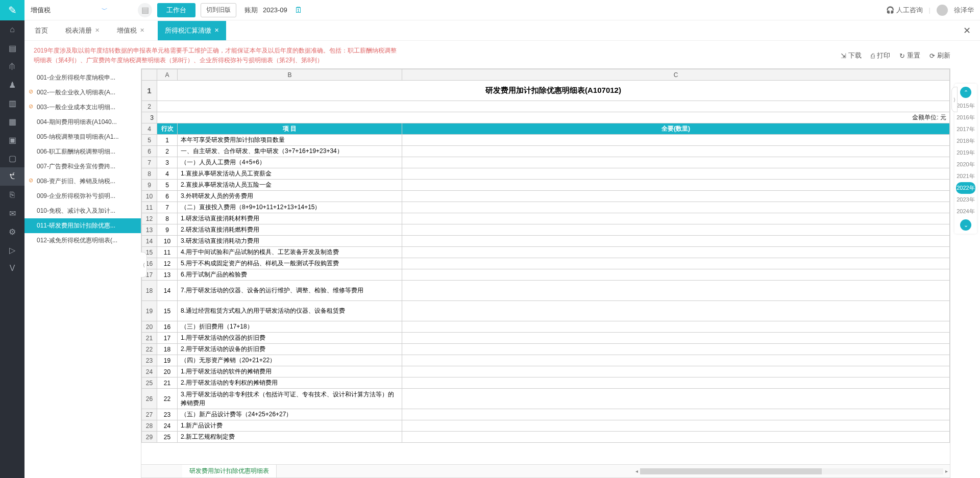  What do you see at coordinates (966, 106) in the screenshot?
I see `year-2015年: 2015年` at bounding box center [966, 106].